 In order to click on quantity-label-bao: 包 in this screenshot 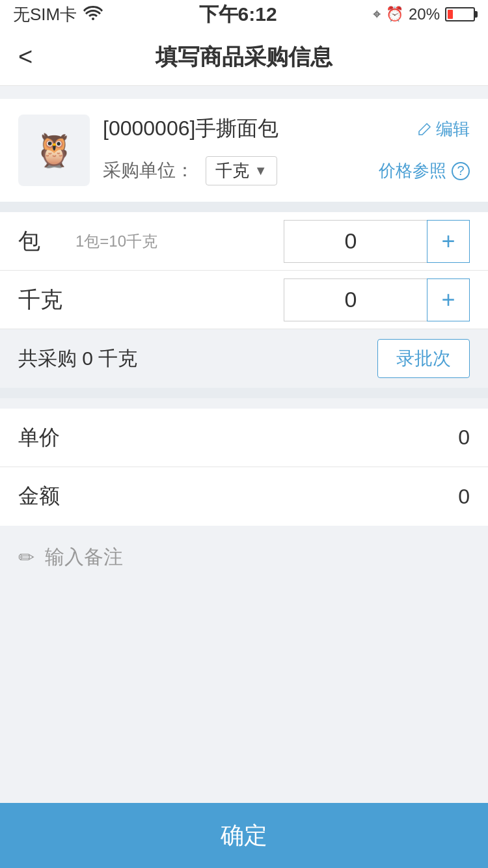, I will do `click(44, 241)`.